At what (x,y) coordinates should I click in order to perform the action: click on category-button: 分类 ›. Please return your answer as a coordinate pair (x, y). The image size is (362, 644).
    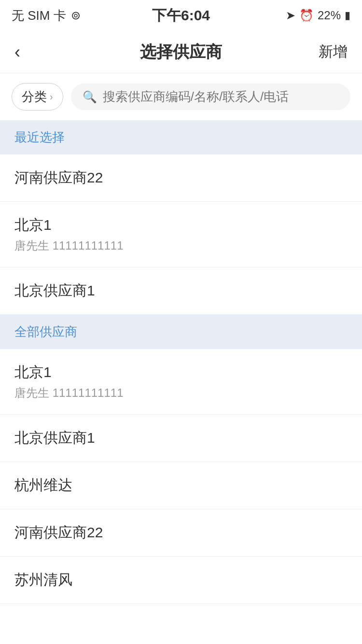
    Looking at the image, I should click on (38, 97).